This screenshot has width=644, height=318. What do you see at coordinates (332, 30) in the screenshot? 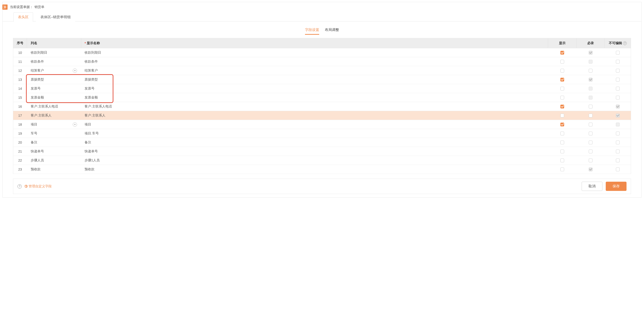
I see `subtab-layout-adjust: 布局调整` at bounding box center [332, 30].